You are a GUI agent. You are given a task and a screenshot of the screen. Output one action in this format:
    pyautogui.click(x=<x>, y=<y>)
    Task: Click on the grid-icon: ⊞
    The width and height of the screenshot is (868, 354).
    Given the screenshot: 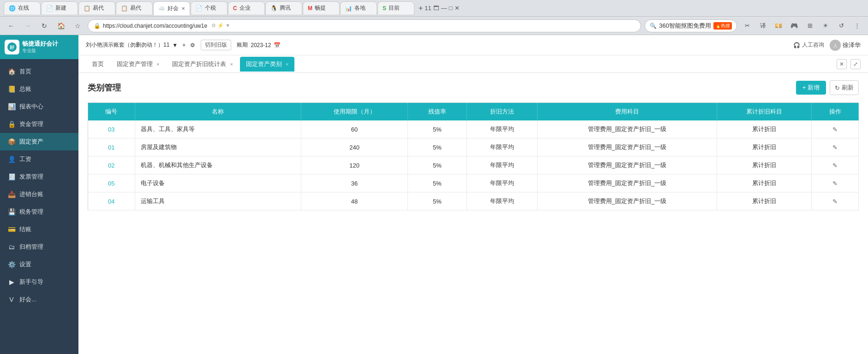 What is the action you would take?
    pyautogui.click(x=810, y=26)
    